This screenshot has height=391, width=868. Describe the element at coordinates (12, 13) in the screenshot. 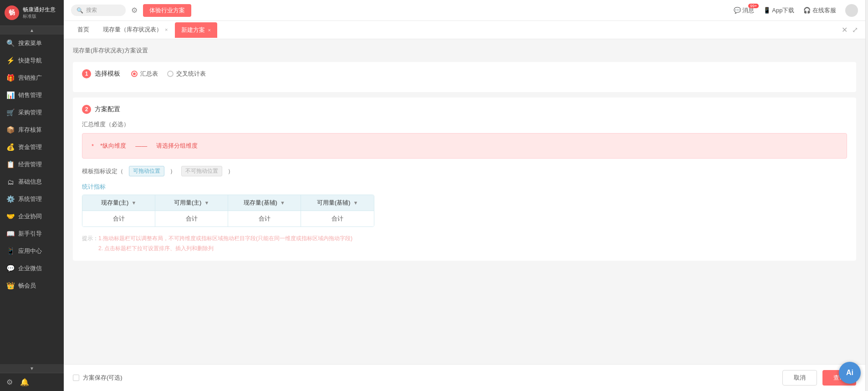

I see `logo-icon: 畅` at that location.